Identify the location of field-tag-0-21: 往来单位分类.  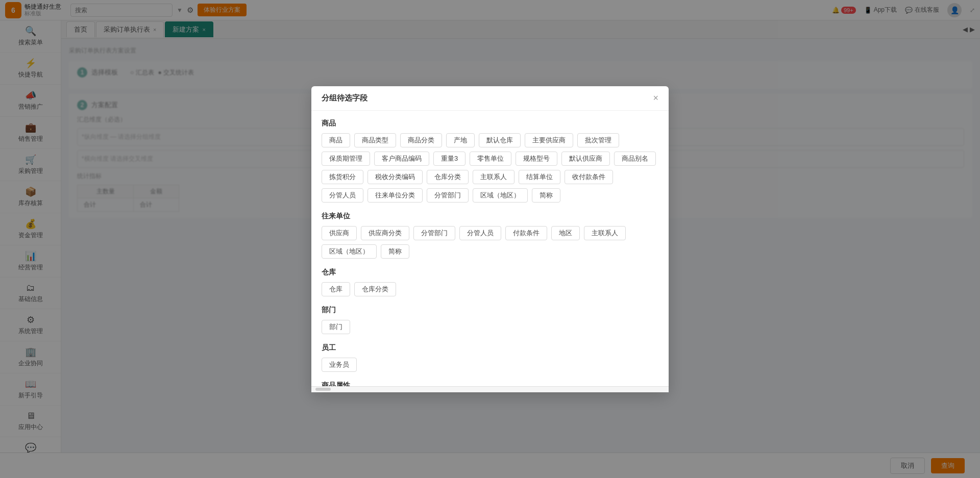
(395, 195).